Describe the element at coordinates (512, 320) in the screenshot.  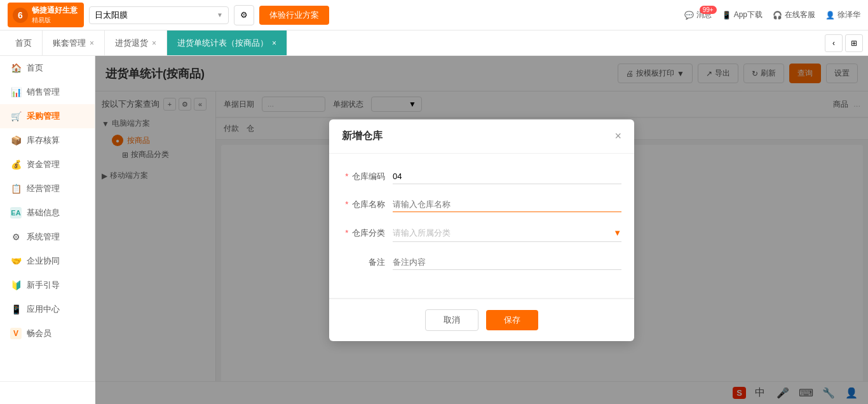
I see `save-button: 保存` at that location.